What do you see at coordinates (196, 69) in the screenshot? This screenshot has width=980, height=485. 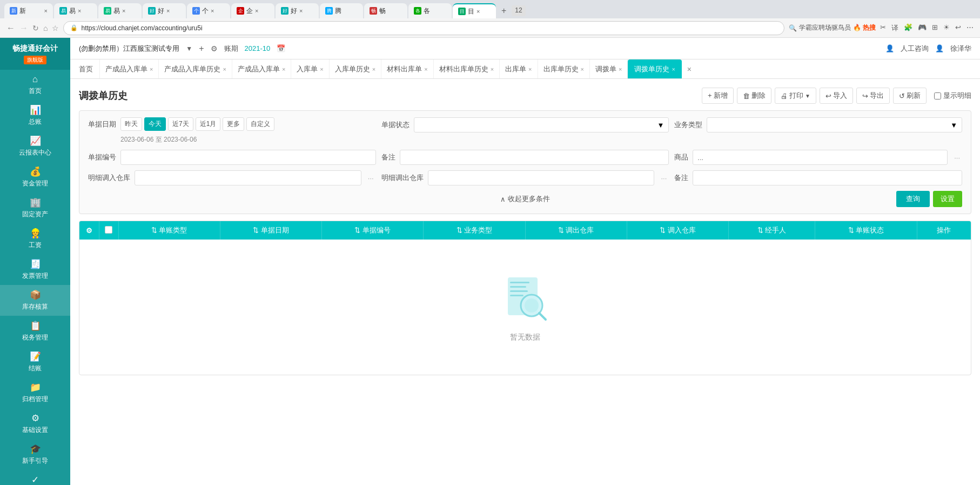 I see `tab-finished-goods-in-hist: 产成品入库单历史 ×` at bounding box center [196, 69].